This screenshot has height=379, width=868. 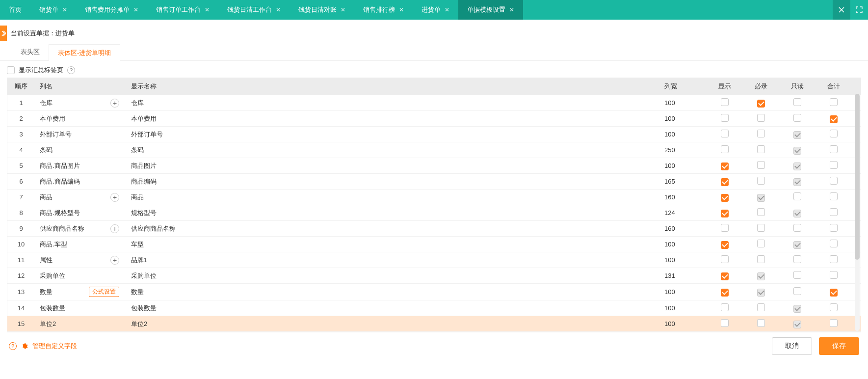 What do you see at coordinates (393, 324) in the screenshot?
I see `cell-display-name: 单位2` at bounding box center [393, 324].